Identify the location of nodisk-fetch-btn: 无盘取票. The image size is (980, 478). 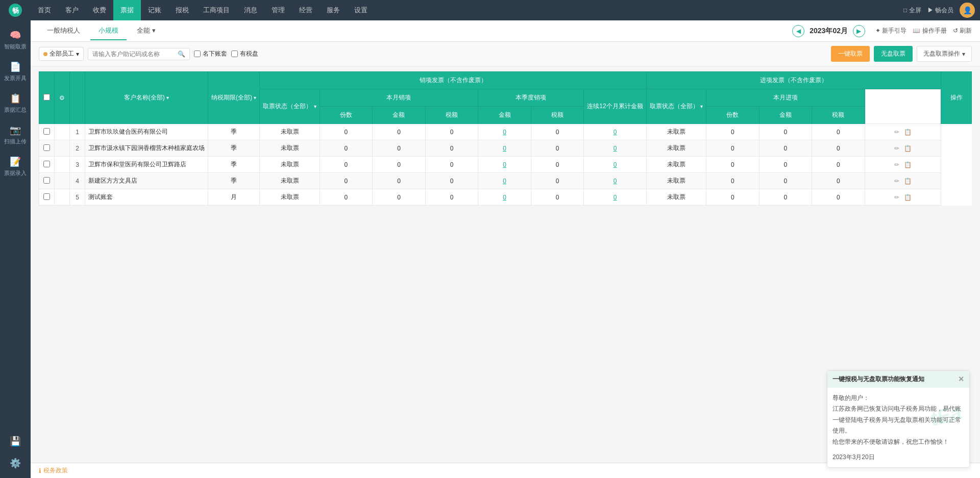
(893, 54).